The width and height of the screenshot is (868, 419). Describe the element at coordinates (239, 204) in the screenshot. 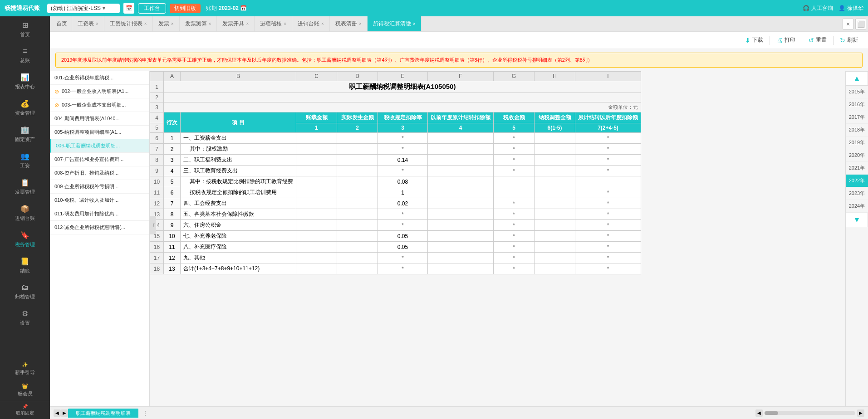

I see `xiangmu-7: 四、工会经费支出` at that location.